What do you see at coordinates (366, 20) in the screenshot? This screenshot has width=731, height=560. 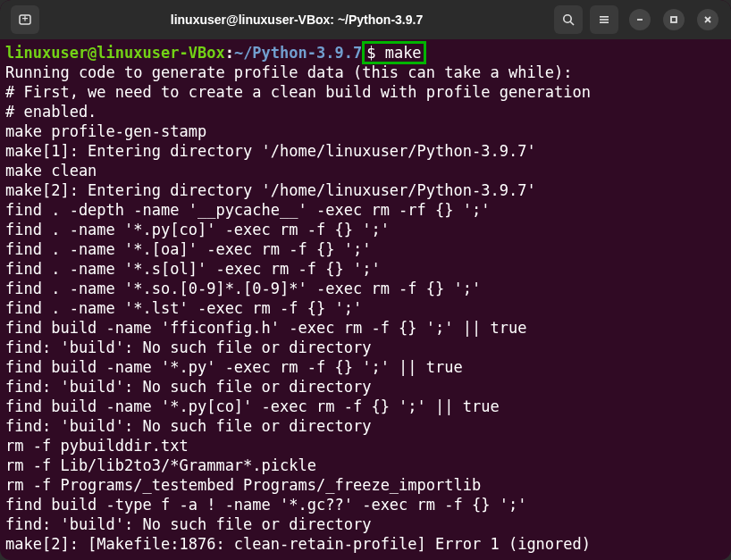 I see `titlebar: linuxuser@linuxuser-VBox: ~/Python-3.9.7` at bounding box center [366, 20].